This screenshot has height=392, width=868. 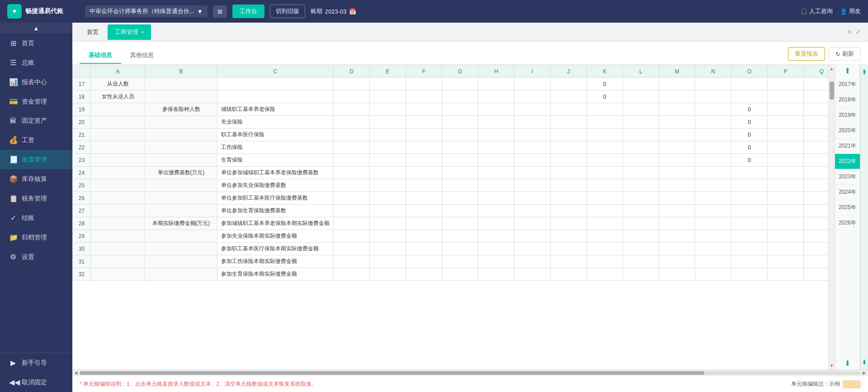 I want to click on year-item-2025年: 2025年, so click(x=847, y=208).